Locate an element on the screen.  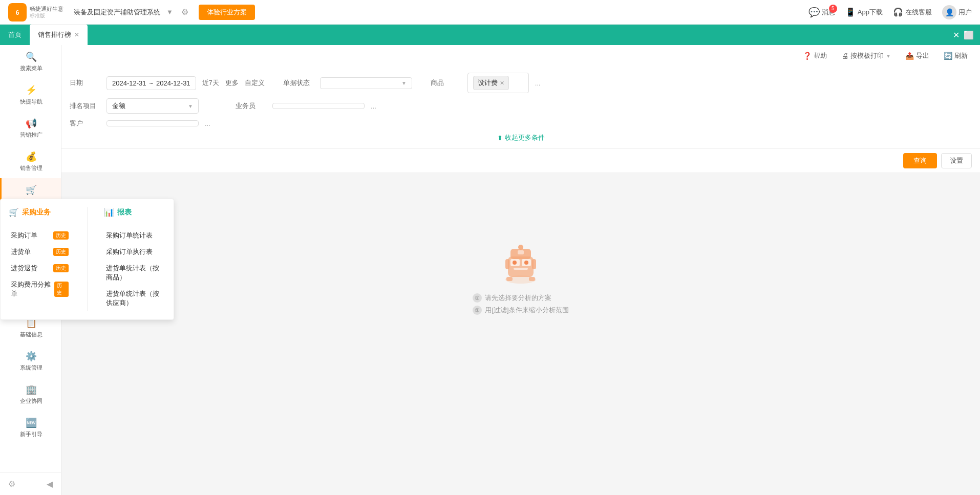
menu-item-purchase-return: 进货退货 历史 is located at coordinates (40, 268).